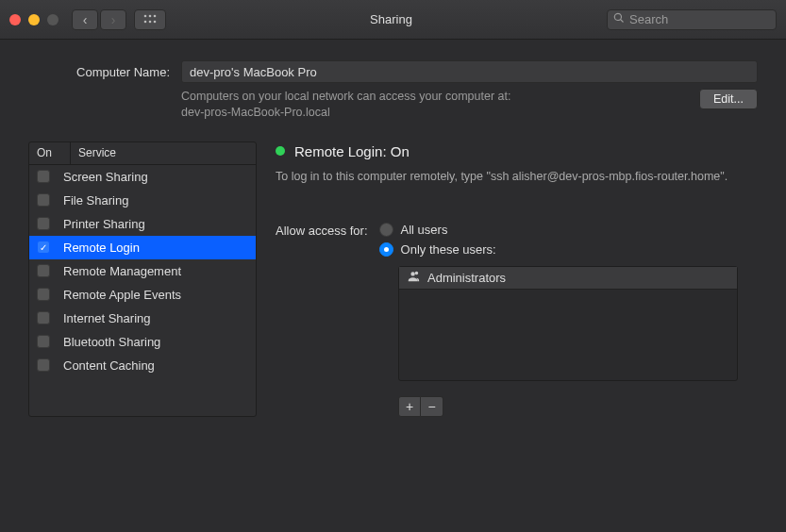 Image resolution: width=786 pixels, height=532 pixels. Describe the element at coordinates (142, 247) in the screenshot. I see `service-row: ✓Remote Login` at that location.